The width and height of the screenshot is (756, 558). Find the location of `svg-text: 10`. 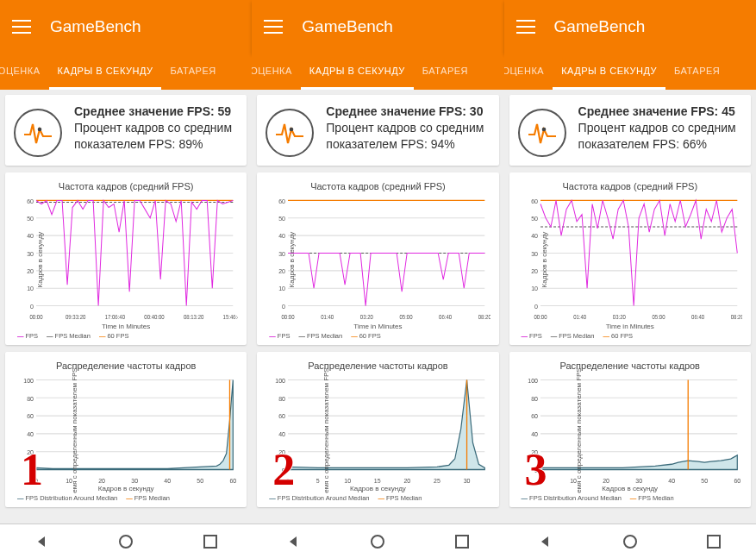

svg-text: 10 is located at coordinates (534, 288).